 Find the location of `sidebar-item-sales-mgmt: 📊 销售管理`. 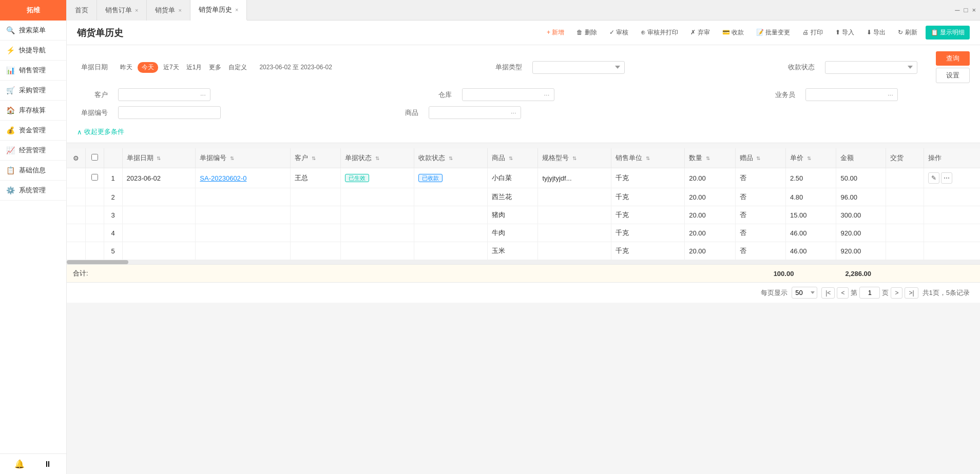

sidebar-item-sales-mgmt: 📊 销售管理 is located at coordinates (33, 71).